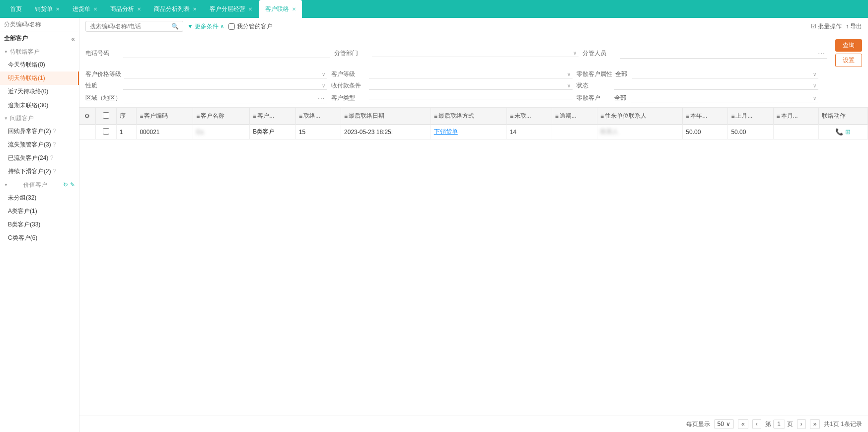  Describe the element at coordinates (705, 116) in the screenshot. I see `col-this-year-header: ≡本年...` at that location.